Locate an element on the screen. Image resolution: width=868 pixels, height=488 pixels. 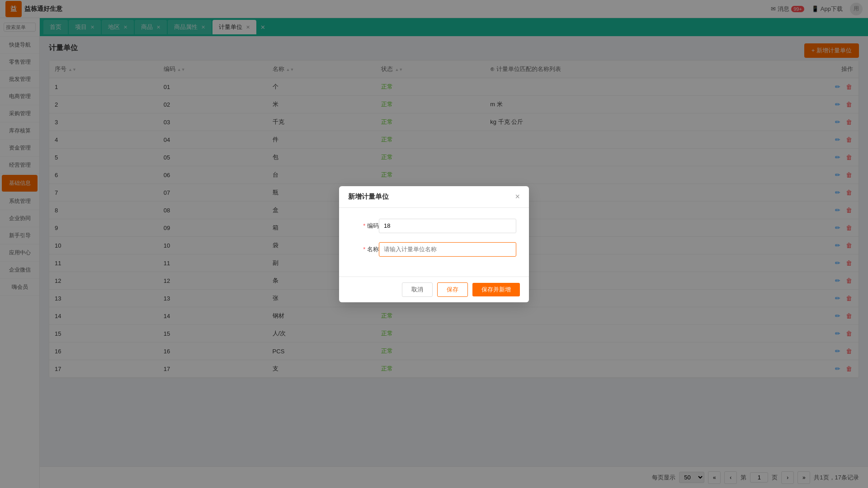
modal-body: 编码 名称 is located at coordinates (434, 242).